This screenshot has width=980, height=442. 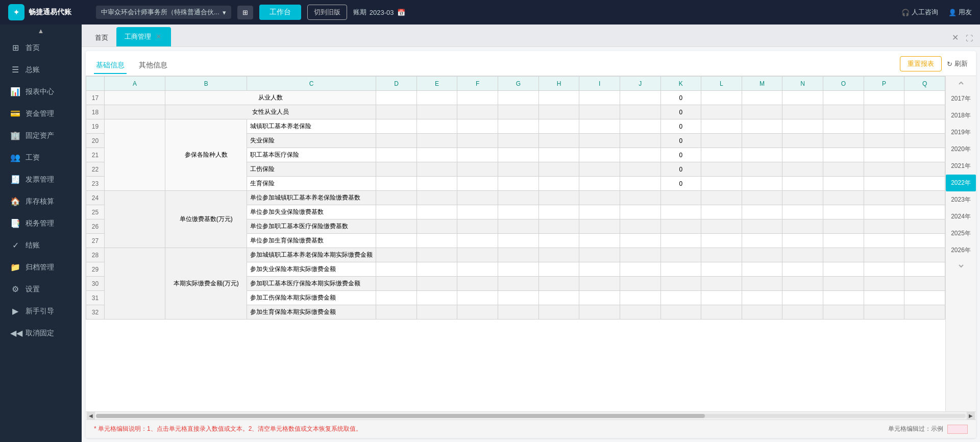 I want to click on cell-18-e, so click(x=437, y=112).